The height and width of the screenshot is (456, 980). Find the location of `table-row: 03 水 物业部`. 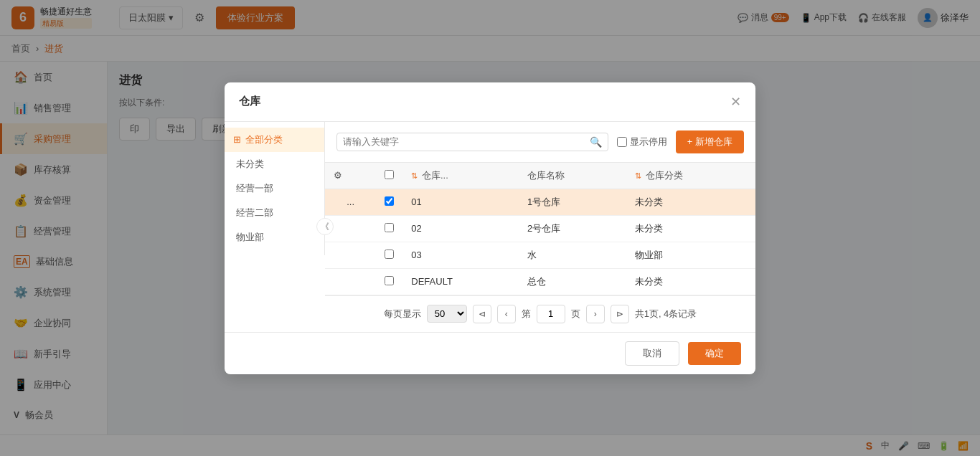

table-row: 03 水 物业部 is located at coordinates (540, 255).